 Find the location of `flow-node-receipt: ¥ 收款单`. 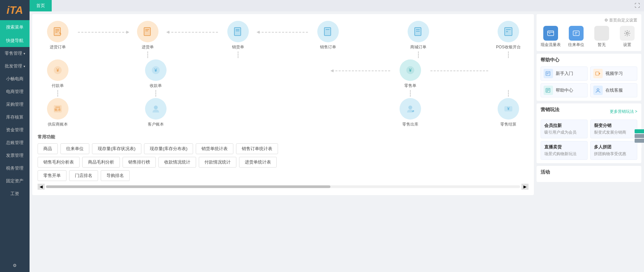

flow-node-receipt: ¥ 收款单 is located at coordinates (156, 74).